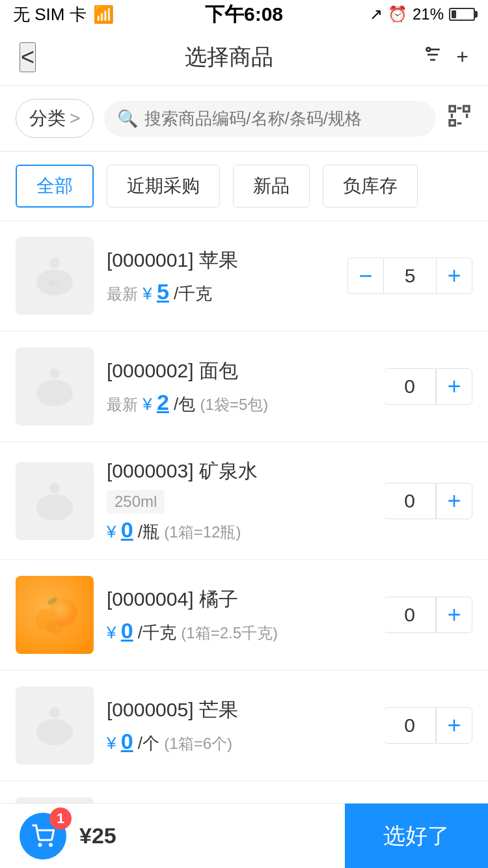 Image resolution: width=488 pixels, height=868 pixels. Describe the element at coordinates (64, 14) in the screenshot. I see `status-left: 无 SIM 卡 📶` at that location.